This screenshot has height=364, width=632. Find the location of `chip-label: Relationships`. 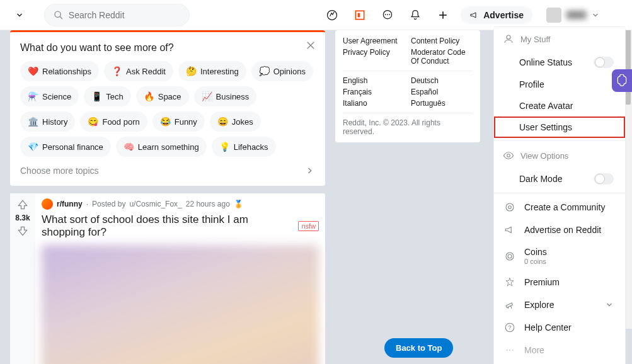

chip-label: Relationships is located at coordinates (67, 72).